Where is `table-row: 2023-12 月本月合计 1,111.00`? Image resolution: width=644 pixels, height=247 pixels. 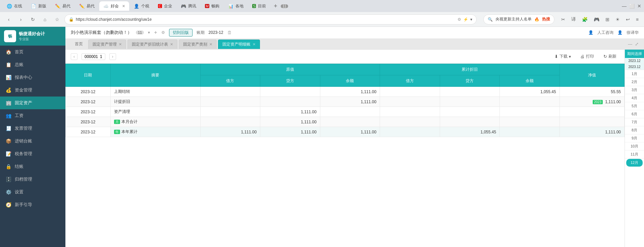 table-row: 2023-12 月本月合计 1,111.00 is located at coordinates (345, 122).